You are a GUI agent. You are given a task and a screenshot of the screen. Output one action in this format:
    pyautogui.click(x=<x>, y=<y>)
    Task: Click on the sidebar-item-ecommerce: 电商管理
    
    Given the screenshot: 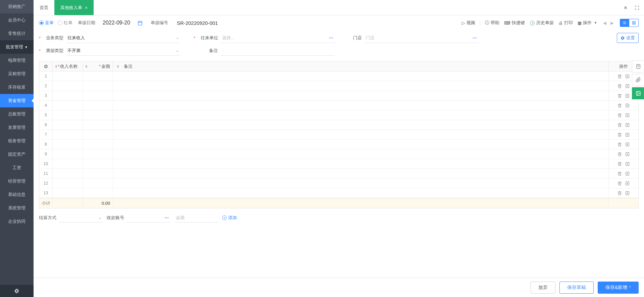 What is the action you would take?
    pyautogui.click(x=17, y=60)
    